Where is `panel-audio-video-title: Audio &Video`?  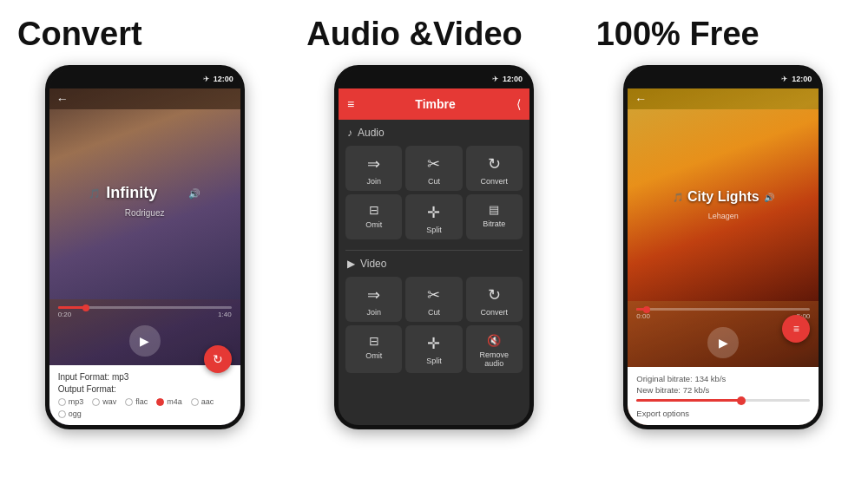
panel-audio-video-title: Audio &Video is located at coordinates (410, 35).